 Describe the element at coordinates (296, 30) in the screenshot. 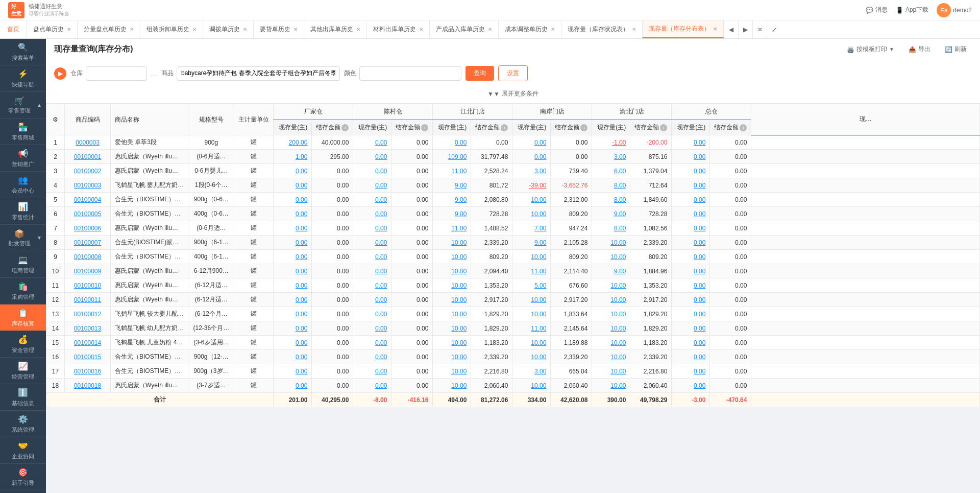

I see `tab-close-yaohuo: ✕` at that location.